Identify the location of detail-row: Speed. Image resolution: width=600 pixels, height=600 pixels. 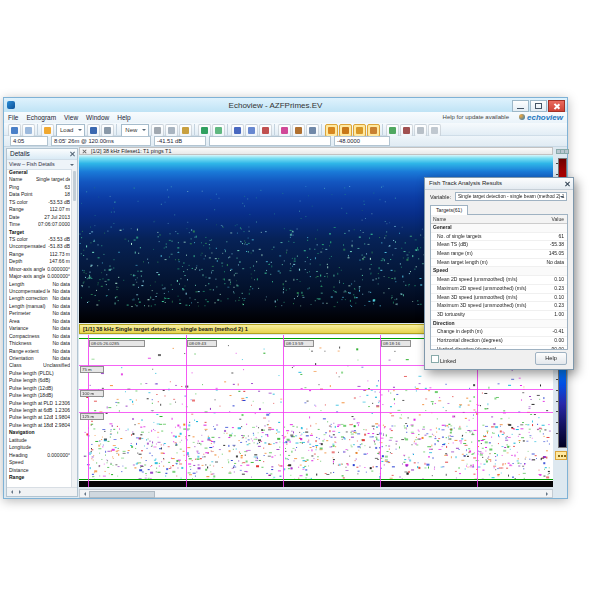
(40, 462).